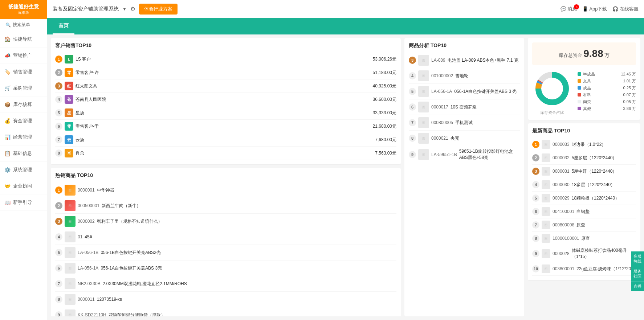 Image resolution: width=644 pixels, height=320 pixels. I want to click on sidebar-item-marketing: 📣 营销推广, so click(23, 56).